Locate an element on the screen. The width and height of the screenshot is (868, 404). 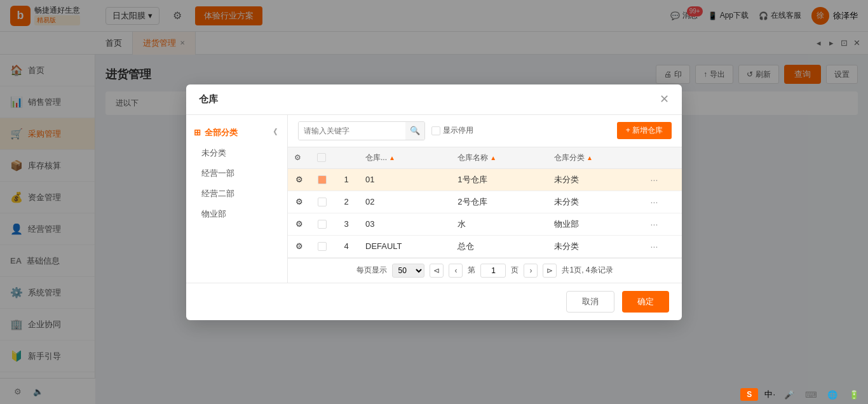
table-row: ⚙ 1 01 1号仓库 未分类 ··· is located at coordinates (485, 179).